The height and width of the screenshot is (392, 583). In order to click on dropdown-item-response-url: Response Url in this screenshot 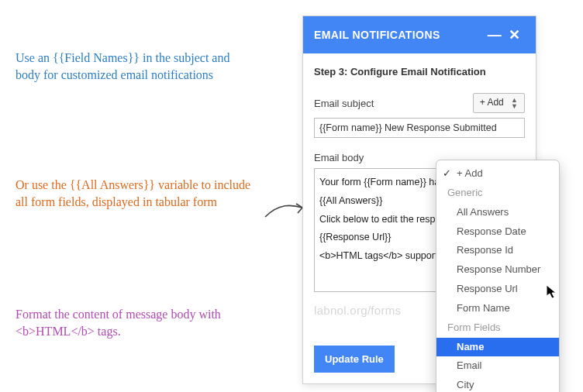, I will do `click(498, 290)`.